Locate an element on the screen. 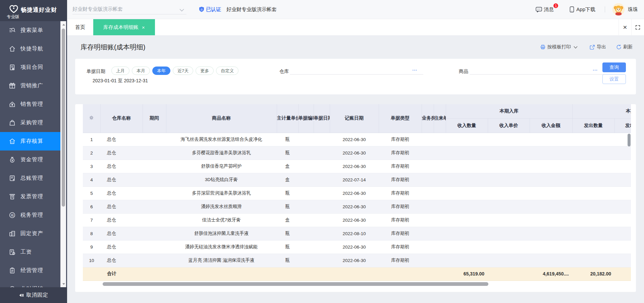  avatar is located at coordinates (619, 9).